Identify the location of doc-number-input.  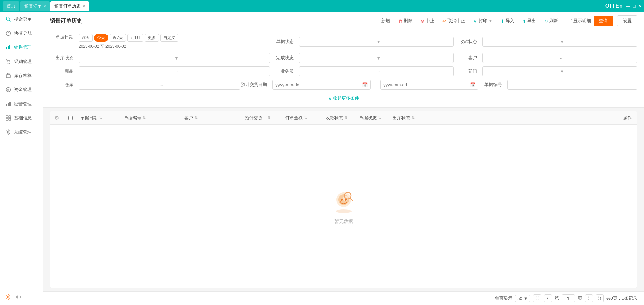
(572, 85).